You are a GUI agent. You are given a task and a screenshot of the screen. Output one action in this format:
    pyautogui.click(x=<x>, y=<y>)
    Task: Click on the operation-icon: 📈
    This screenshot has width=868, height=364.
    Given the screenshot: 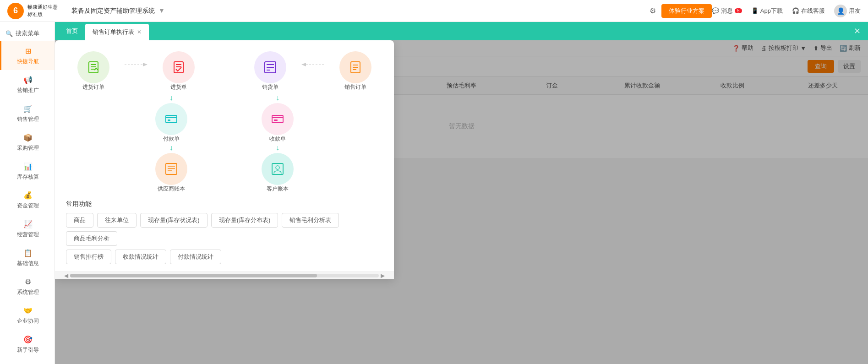 What is the action you would take?
    pyautogui.click(x=28, y=224)
    